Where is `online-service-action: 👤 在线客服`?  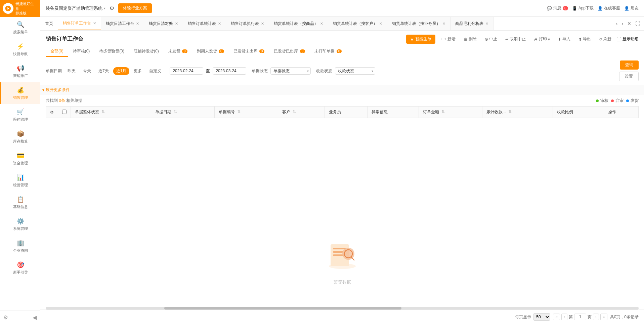
online-service-action: 👤 在线客服 is located at coordinates (609, 8).